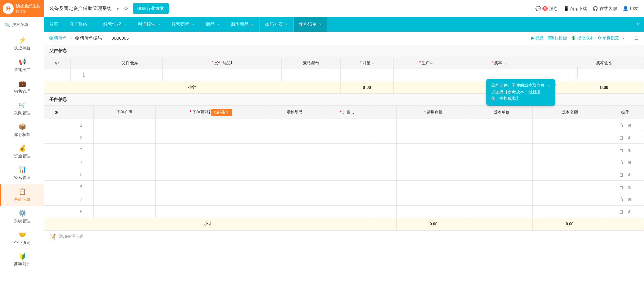 The width and height of the screenshot is (644, 292). I want to click on child-row4-qty, so click(434, 162).